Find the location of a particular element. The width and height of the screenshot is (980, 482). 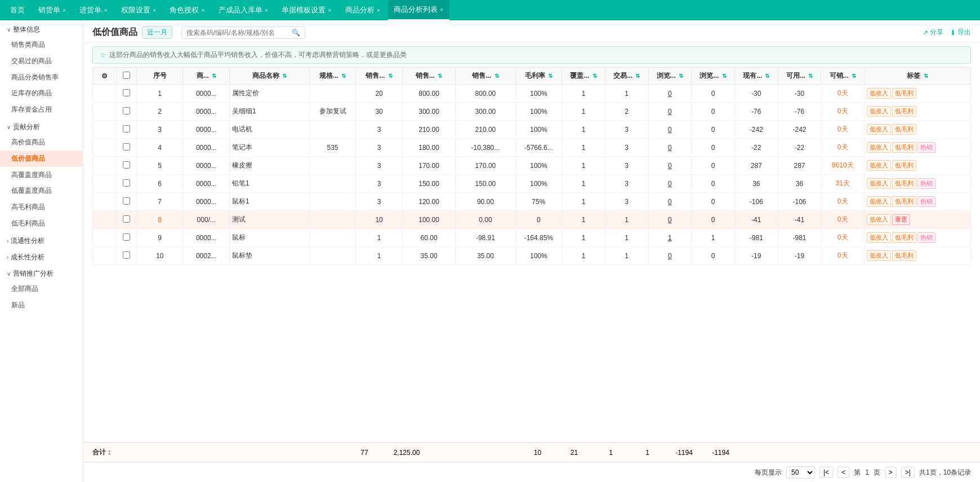

row-name: 笔记本 is located at coordinates (270, 148).